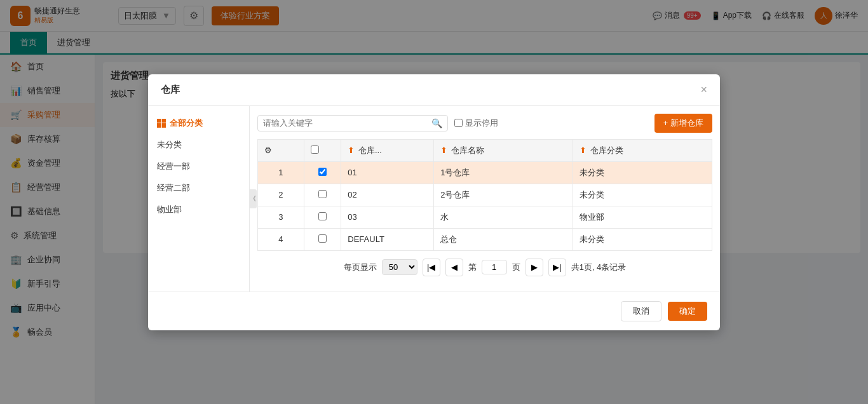 This screenshot has width=868, height=404. I want to click on page-input, so click(494, 267).